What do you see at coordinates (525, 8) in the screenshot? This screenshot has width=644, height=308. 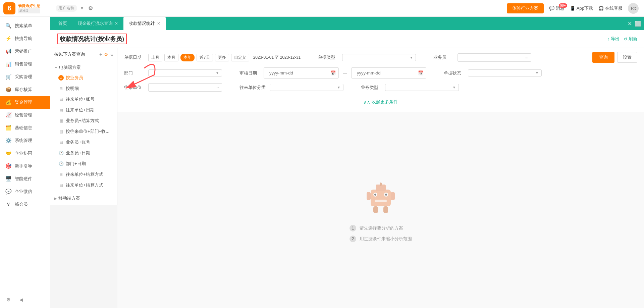 I see `solution-button: 体验行业方案` at bounding box center [525, 8].